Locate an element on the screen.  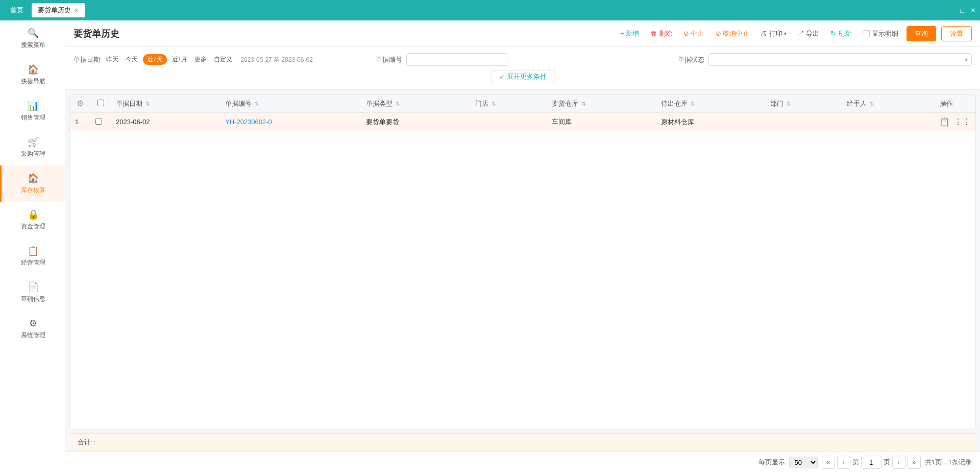
tab-requisition-label: 要货单历史 is located at coordinates (54, 10).